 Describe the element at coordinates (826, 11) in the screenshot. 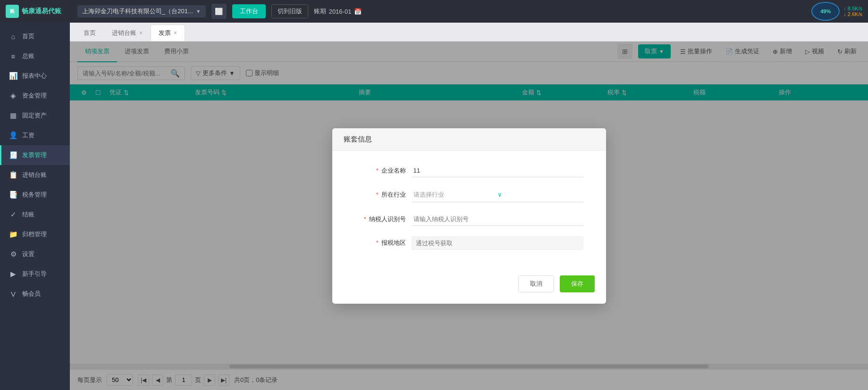

I see `speed-circle: 49%` at that location.